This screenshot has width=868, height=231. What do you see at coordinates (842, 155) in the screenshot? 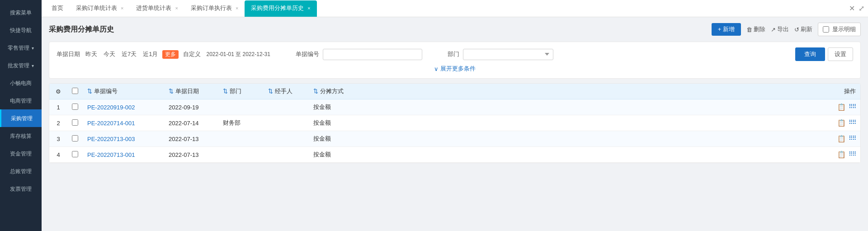
I see `row-actions-3: 📋 ⠿⠿` at bounding box center [842, 155].